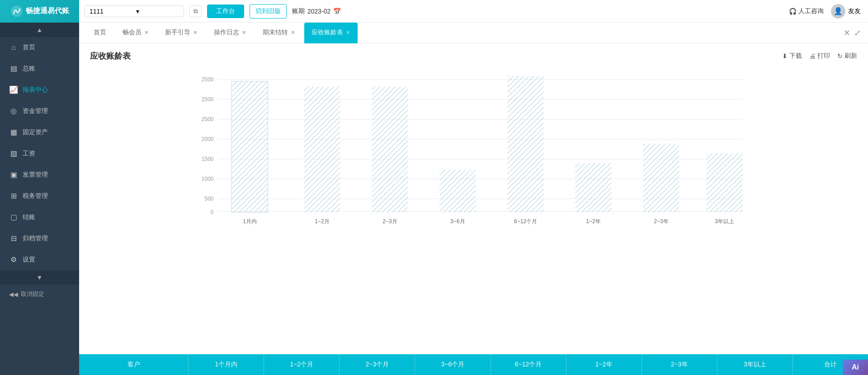 The height and width of the screenshot is (375, 868). Describe the element at coordinates (181, 33) in the screenshot. I see `tab-guide: 新手引导 ✕` at that location.